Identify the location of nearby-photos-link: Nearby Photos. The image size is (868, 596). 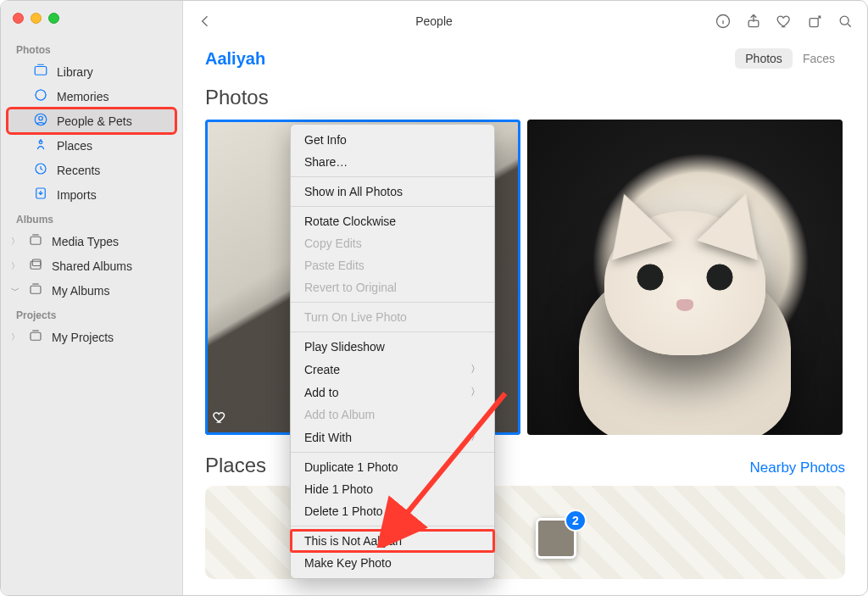
(798, 468).